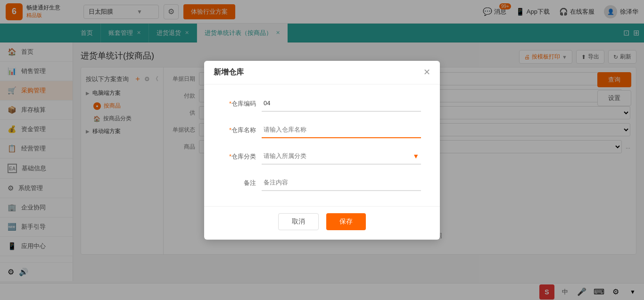 The image size is (644, 300). What do you see at coordinates (239, 183) in the screenshot?
I see `remark-label: 备注` at bounding box center [239, 183].